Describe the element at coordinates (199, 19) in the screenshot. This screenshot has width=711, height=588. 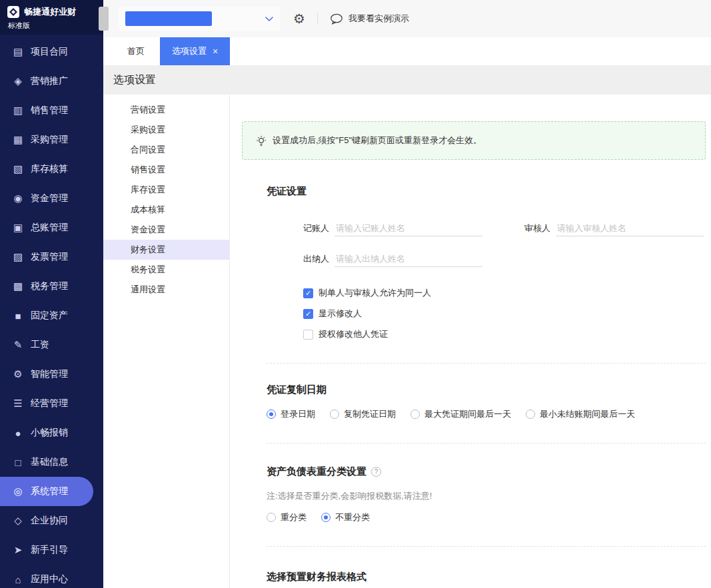
I see `org-selector` at that location.